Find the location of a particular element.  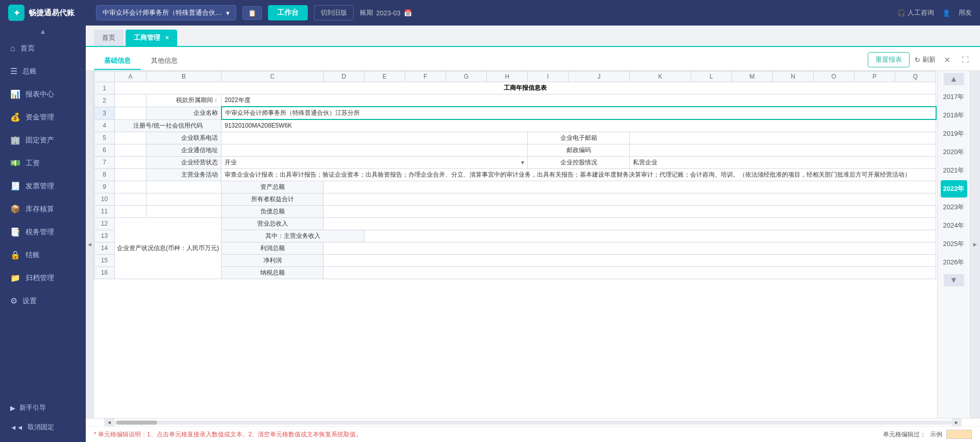

h-scrollbar-thumb is located at coordinates (137, 423).